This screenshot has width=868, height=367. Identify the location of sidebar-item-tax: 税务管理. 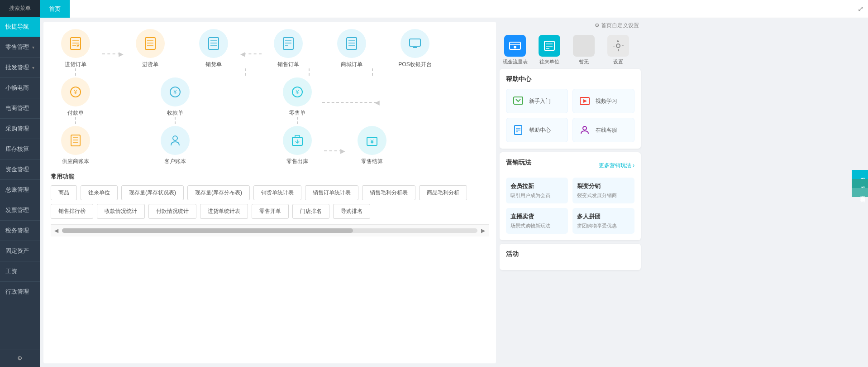
(20, 231).